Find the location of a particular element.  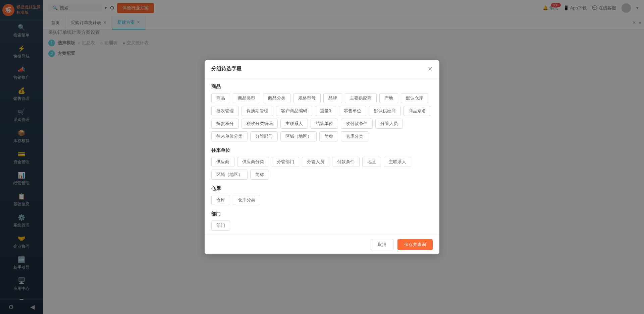

field-department: 部门 is located at coordinates (221, 226).